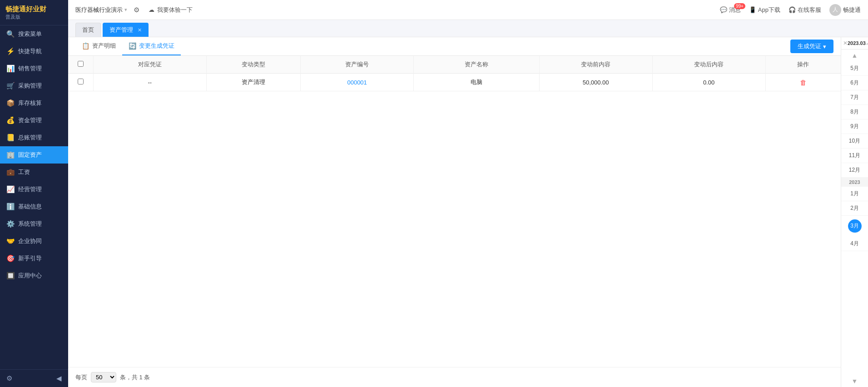  Describe the element at coordinates (845, 10) in the screenshot. I see `user-menu: 人 畅捷通` at that location.